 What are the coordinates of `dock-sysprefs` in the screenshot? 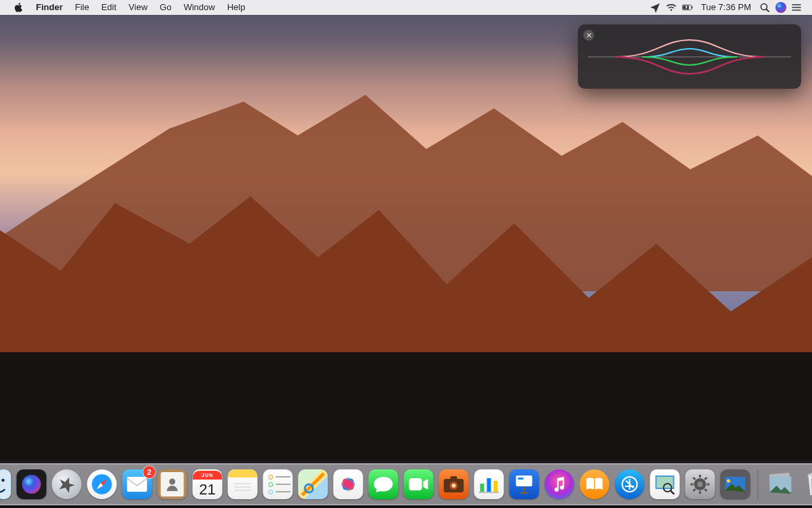 It's located at (700, 484).